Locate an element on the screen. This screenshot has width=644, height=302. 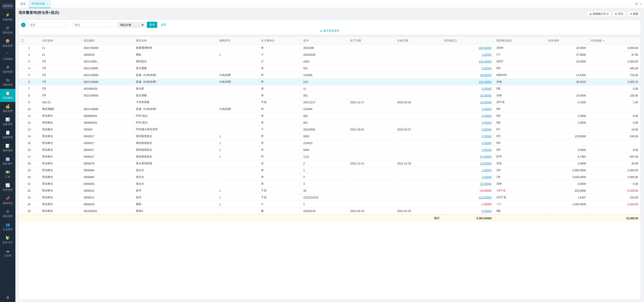
sidebar-item-payroll: 💵工资 is located at coordinates (8, 174).